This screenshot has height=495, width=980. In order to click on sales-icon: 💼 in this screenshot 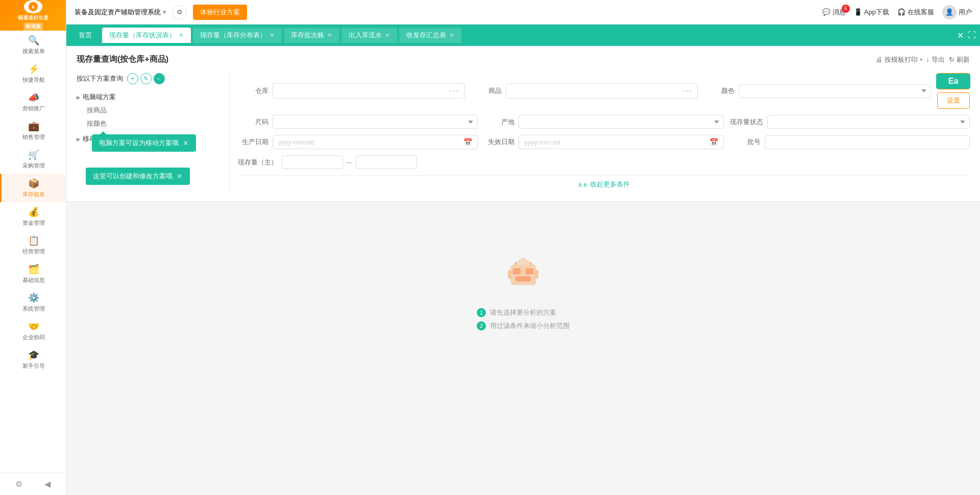, I will do `click(34, 126)`.